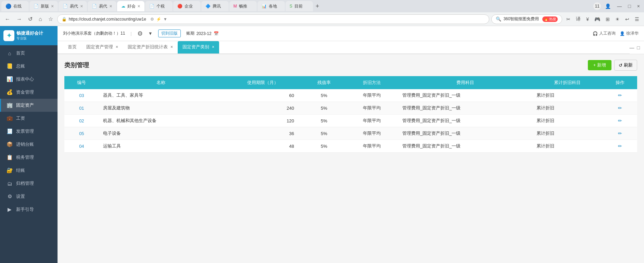 The height and width of the screenshot is (263, 644). Describe the element at coordinates (187, 6) in the screenshot. I see `browser-tab-qiye: 🔴 企业` at that location.